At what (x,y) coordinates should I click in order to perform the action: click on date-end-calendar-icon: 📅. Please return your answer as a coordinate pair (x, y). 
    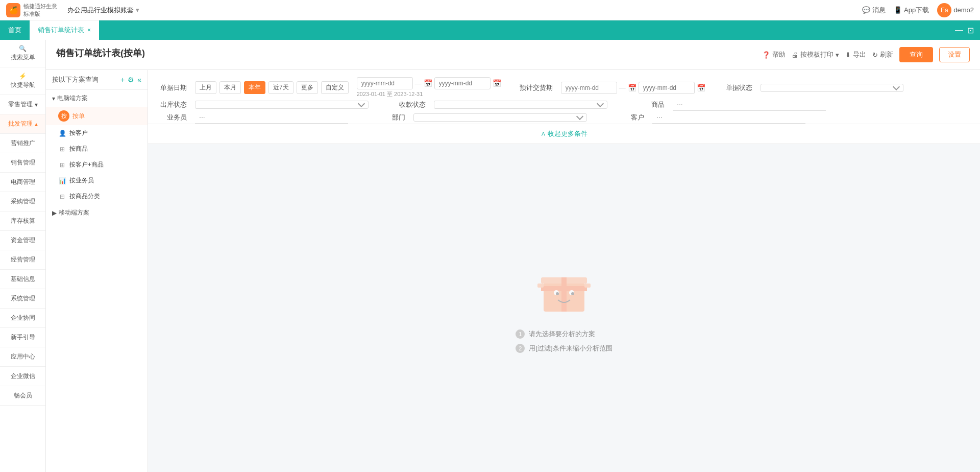
    Looking at the image, I should click on (497, 83).